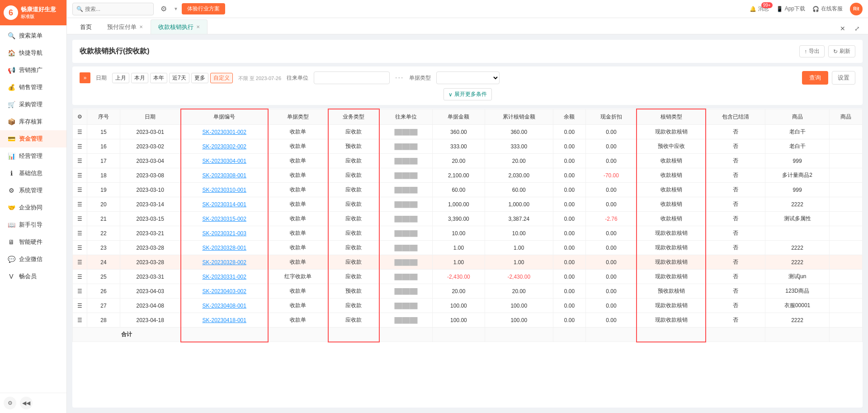  I want to click on row-amount: 60.00, so click(458, 190).